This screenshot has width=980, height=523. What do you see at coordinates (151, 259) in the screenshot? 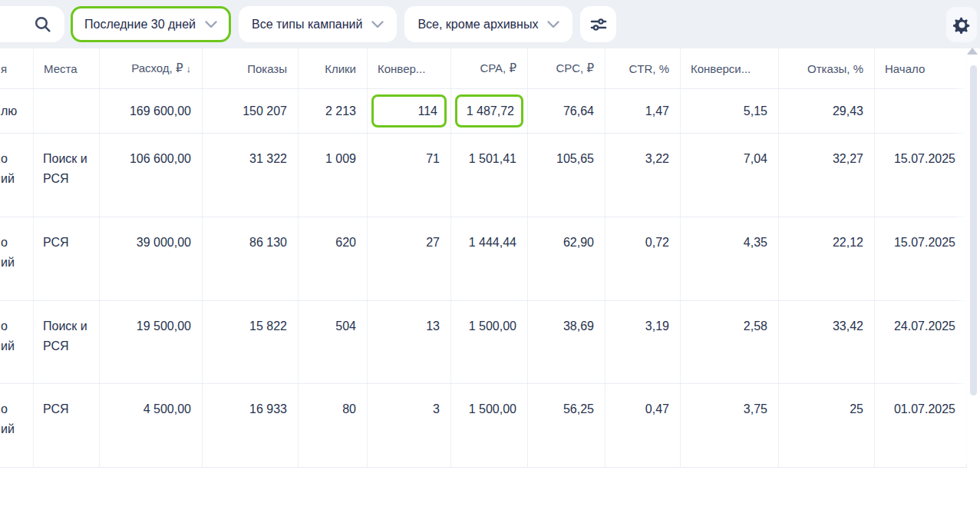
I see `cell-spend: 39 000,00` at bounding box center [151, 259].